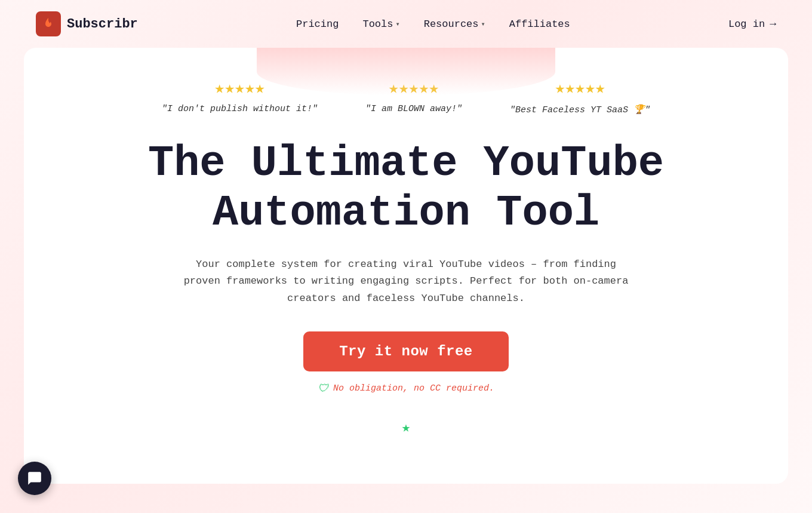 This screenshot has width=812, height=513. I want to click on login-arrow-icon: →, so click(773, 24).